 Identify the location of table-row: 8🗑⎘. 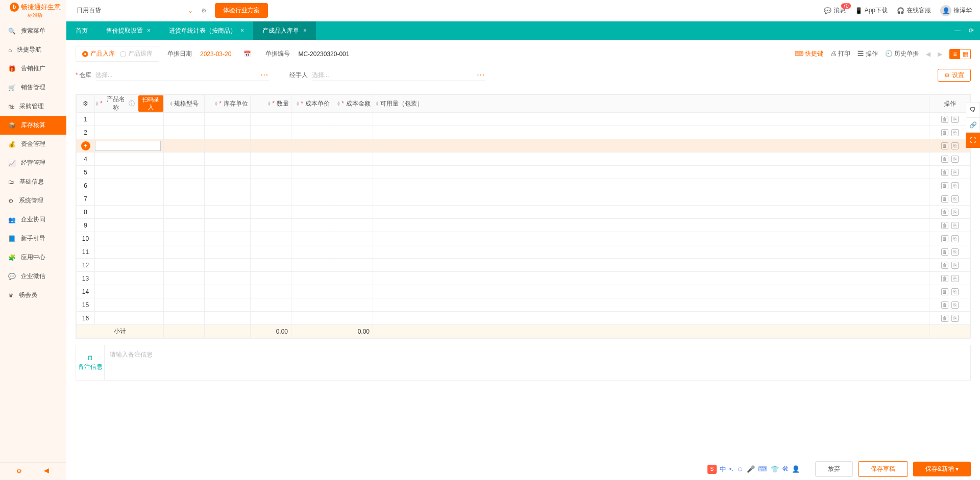
(524, 212).